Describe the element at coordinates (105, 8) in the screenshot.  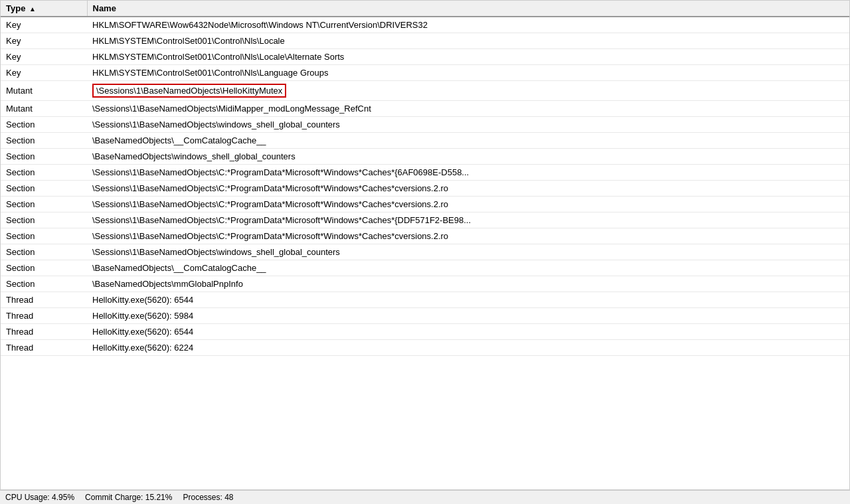
I see `name-column-label: Name` at that location.